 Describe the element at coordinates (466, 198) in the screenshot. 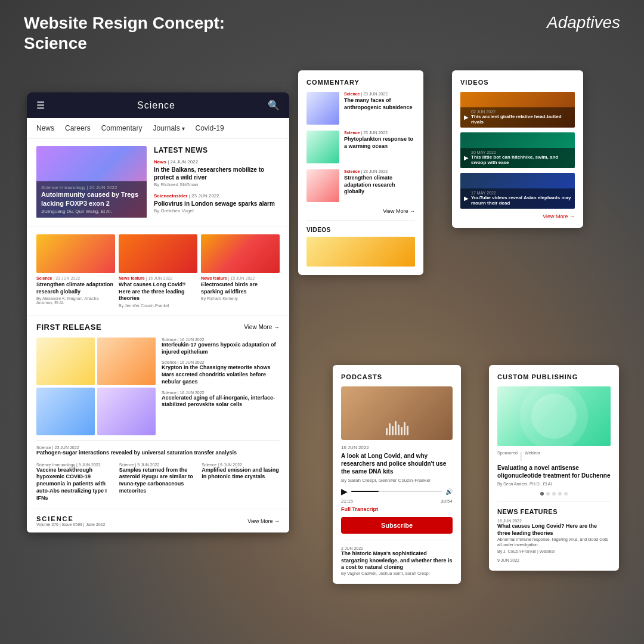

I see `play-icon-3: ▶` at that location.